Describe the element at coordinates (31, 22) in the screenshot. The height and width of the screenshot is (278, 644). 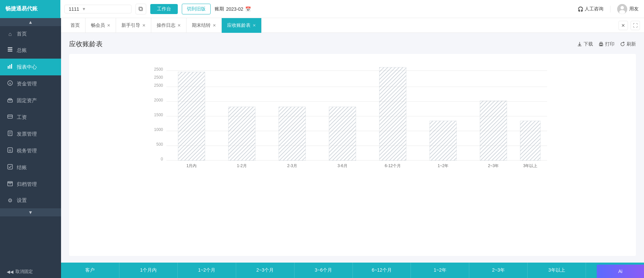
I see `sidebar-scroll-up: ▲` at that location.